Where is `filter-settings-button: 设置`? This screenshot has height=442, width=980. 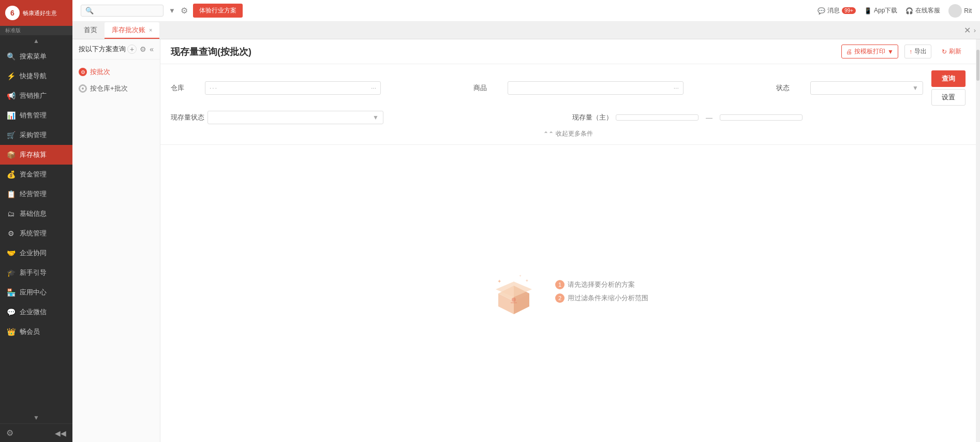
filter-settings-button: 设置 is located at coordinates (948, 97).